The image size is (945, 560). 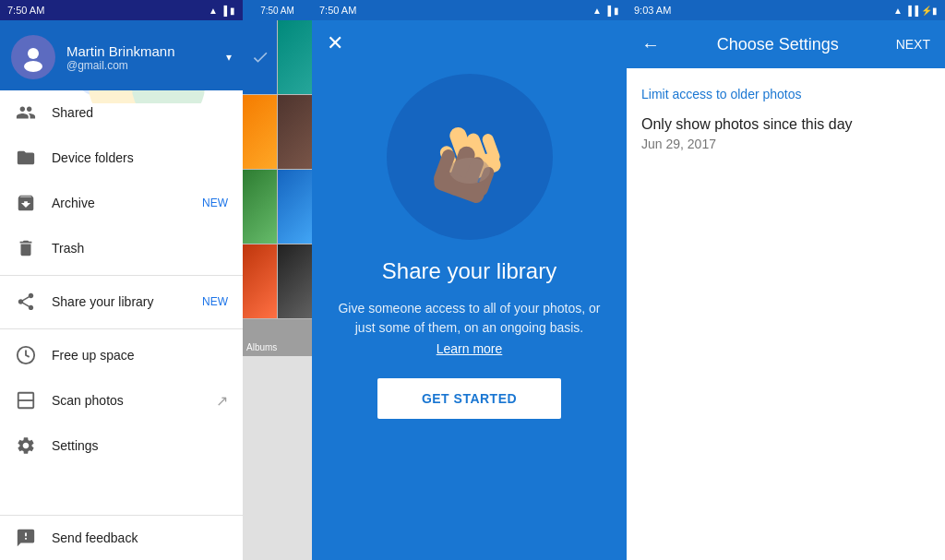 I want to click on share-library-label: Share your library, so click(x=120, y=302).